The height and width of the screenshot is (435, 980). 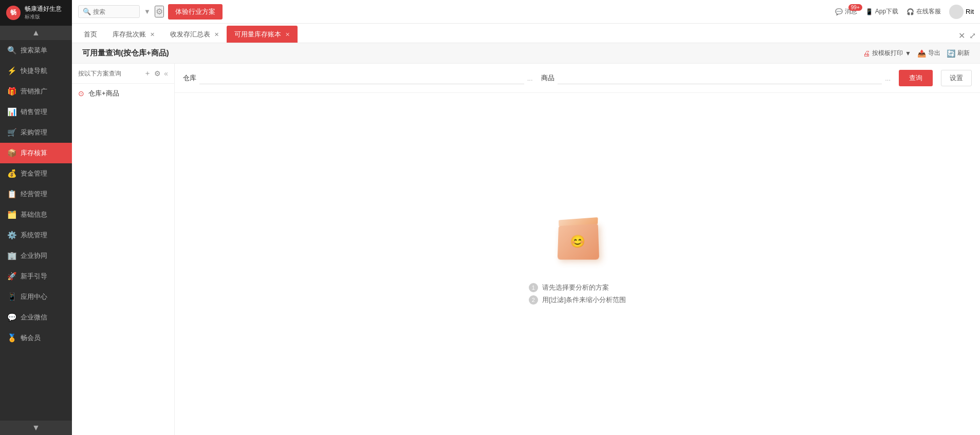 I want to click on empty-illustration, so click(x=578, y=249).